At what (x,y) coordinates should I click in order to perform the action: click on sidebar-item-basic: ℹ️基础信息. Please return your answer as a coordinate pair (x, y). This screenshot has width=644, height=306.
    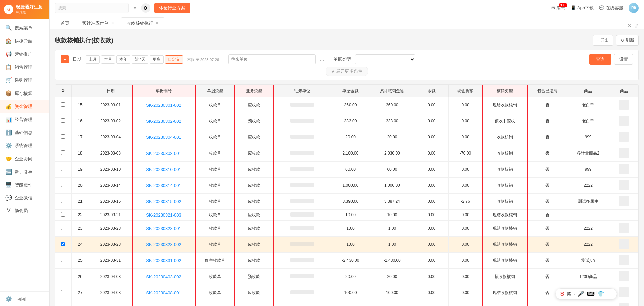
    Looking at the image, I should click on (25, 133).